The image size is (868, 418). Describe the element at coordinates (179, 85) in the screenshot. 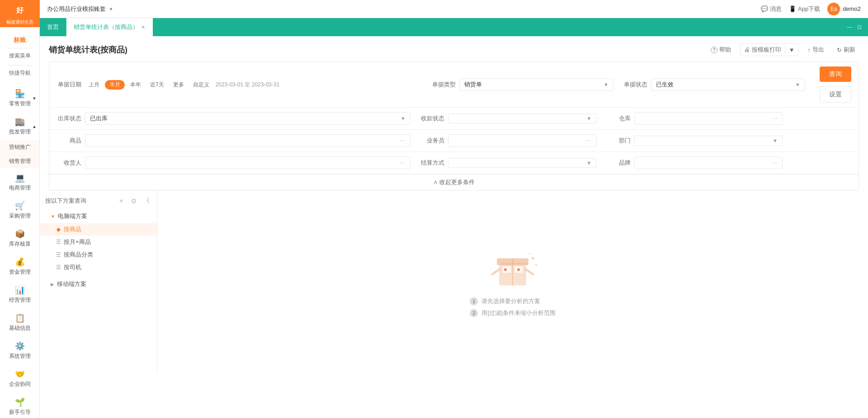

I see `date-more-btn: 更多` at that location.